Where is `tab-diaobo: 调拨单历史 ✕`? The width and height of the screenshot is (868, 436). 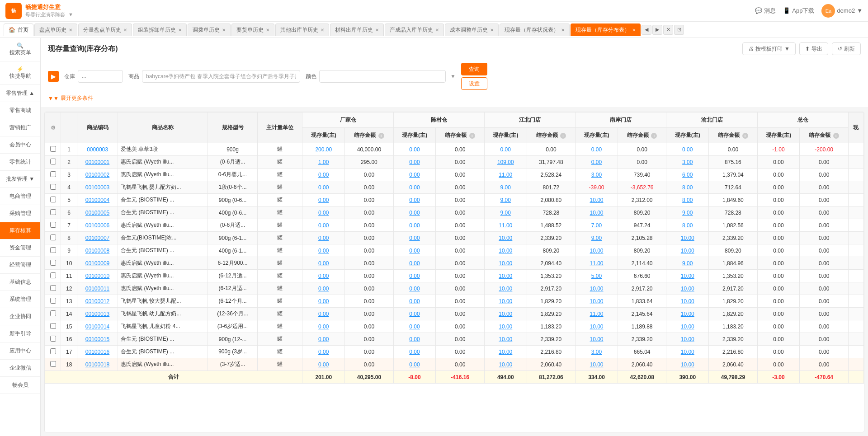
tab-diaobo: 调拨单历史 ✕ is located at coordinates (209, 30).